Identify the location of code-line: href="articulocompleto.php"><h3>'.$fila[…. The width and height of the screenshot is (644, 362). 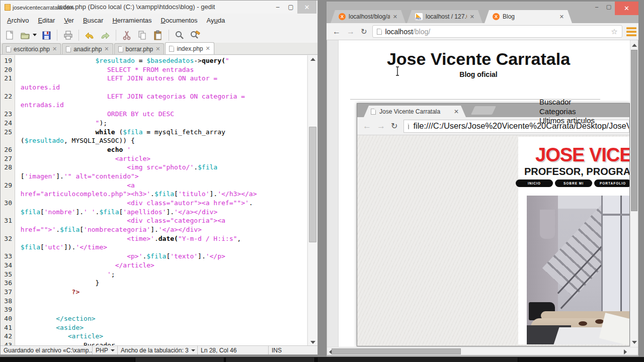
(154, 195).